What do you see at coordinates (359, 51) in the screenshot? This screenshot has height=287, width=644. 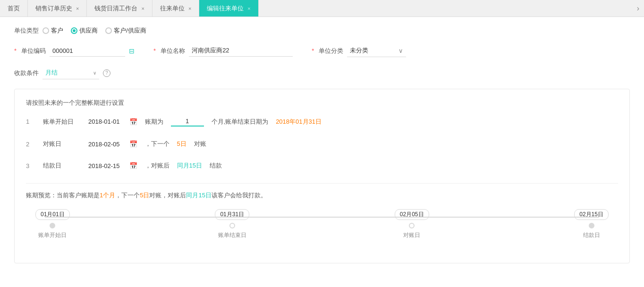 I see `unit-category-field: * 单位分类 未分类 ∨` at bounding box center [359, 51].